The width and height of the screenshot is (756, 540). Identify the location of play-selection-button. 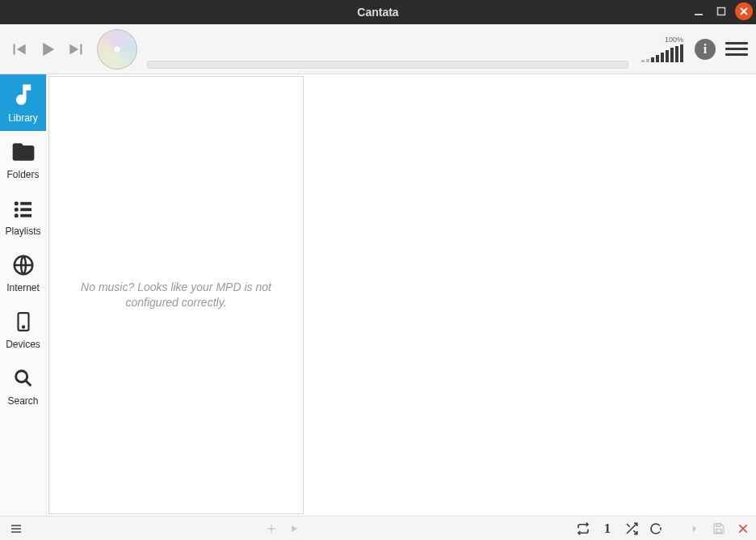
(294, 529).